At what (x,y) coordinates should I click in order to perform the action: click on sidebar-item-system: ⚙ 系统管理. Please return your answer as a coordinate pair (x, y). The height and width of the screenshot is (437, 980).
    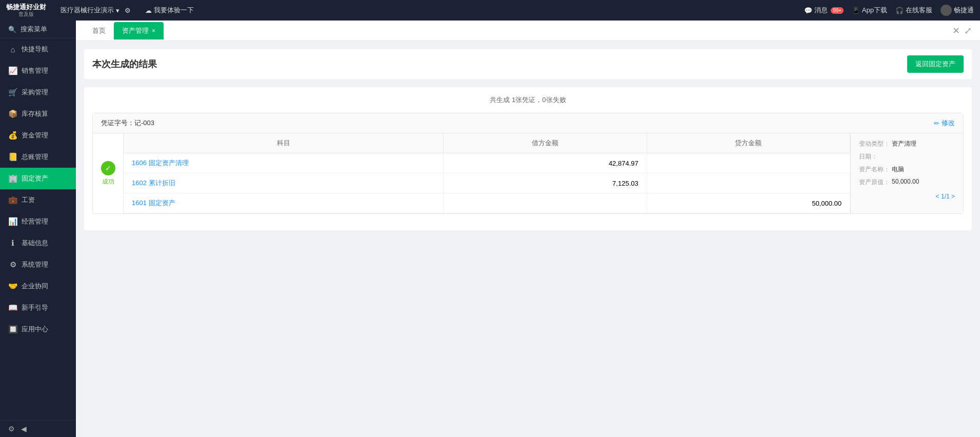
    Looking at the image, I should click on (38, 265).